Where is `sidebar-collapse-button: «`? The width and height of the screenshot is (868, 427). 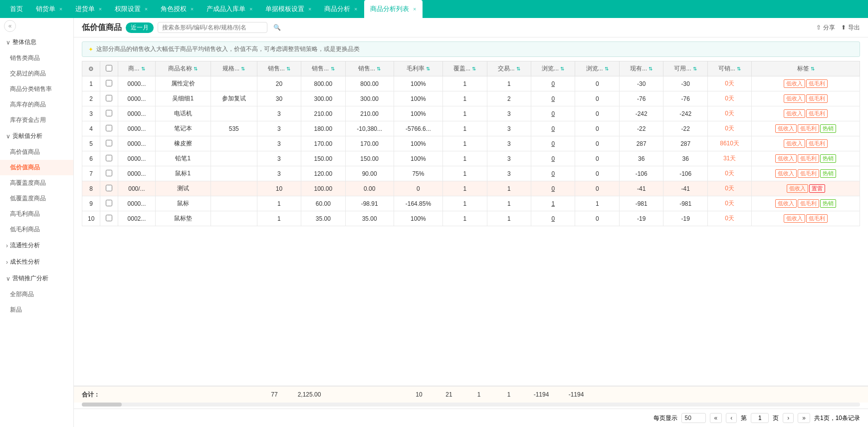 sidebar-collapse-button: « is located at coordinates (10, 26).